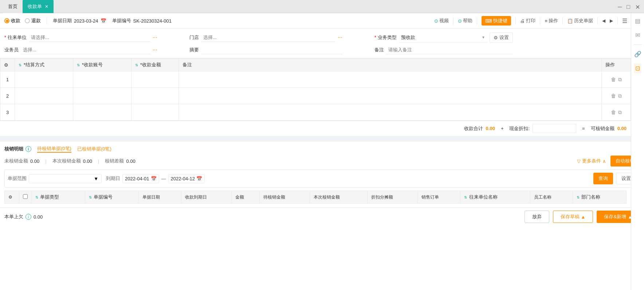 Image resolution: width=644 pixels, height=290 pixels. I want to click on row-2-account, so click(102, 96).